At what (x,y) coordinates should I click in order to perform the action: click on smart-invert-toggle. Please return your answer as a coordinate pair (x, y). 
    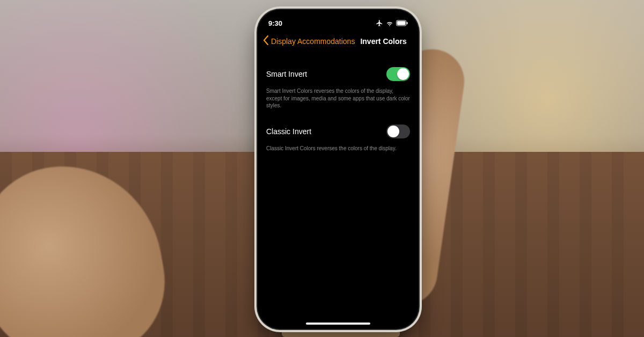
    Looking at the image, I should click on (398, 74).